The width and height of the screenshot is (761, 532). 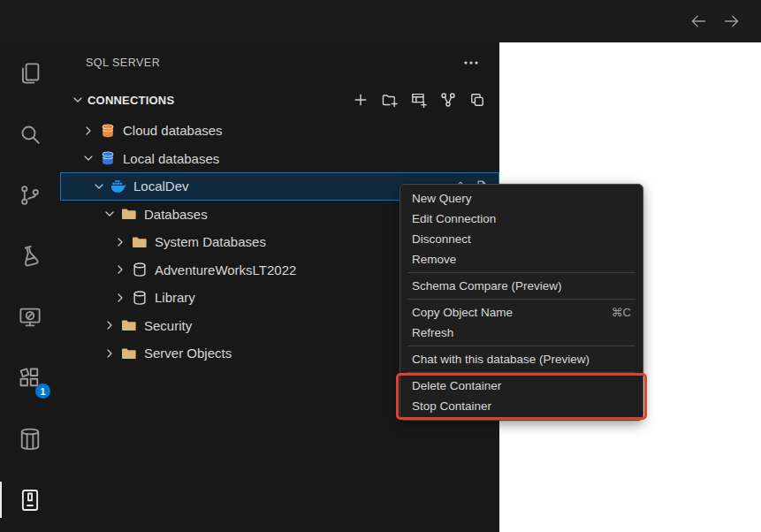 I want to click on title-bar, so click(x=380, y=21).